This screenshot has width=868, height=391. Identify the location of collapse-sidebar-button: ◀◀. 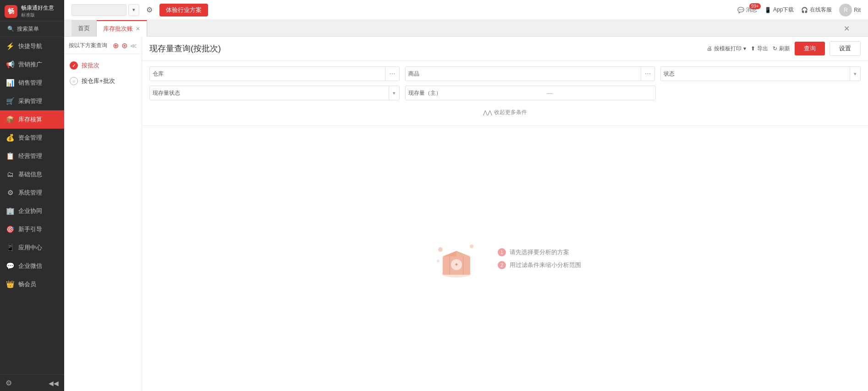
(54, 383).